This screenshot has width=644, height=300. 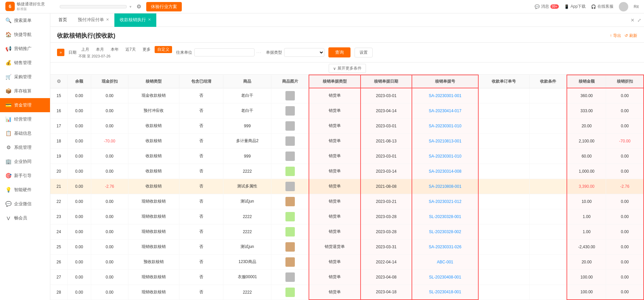 What do you see at coordinates (59, 141) in the screenshot?
I see `td-id: 18` at bounding box center [59, 141].